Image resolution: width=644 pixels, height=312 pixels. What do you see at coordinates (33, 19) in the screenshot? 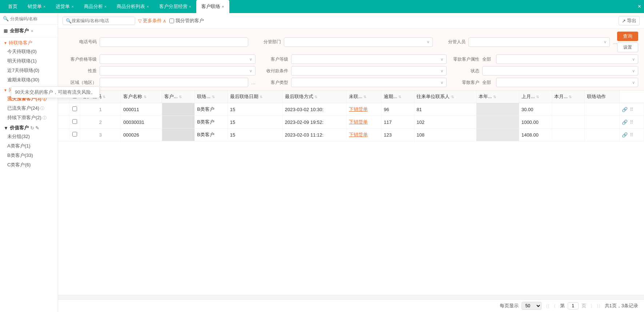
I see `sidebar-search-input` at bounding box center [33, 19].